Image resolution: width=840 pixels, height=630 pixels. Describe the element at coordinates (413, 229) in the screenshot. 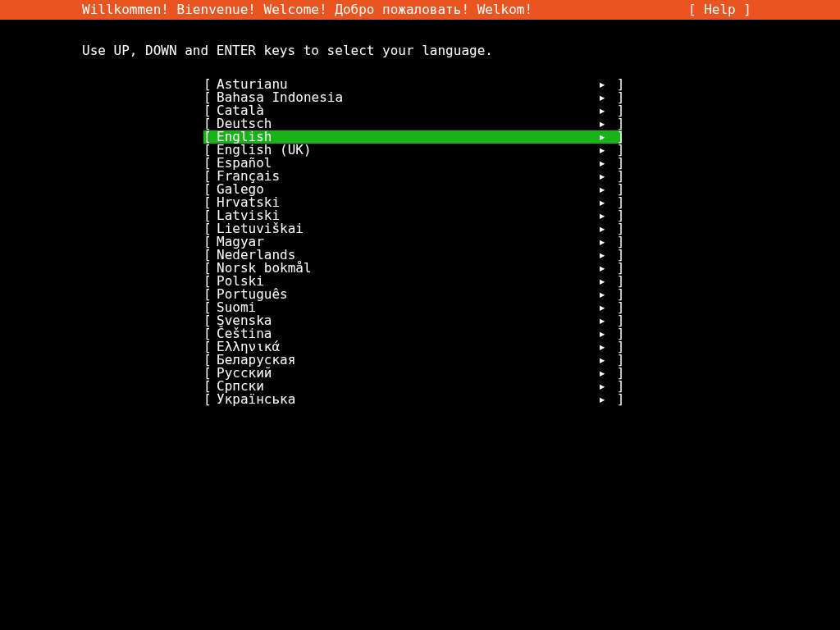

I see `language-item: [ Lietuviškai▸ ]` at that location.